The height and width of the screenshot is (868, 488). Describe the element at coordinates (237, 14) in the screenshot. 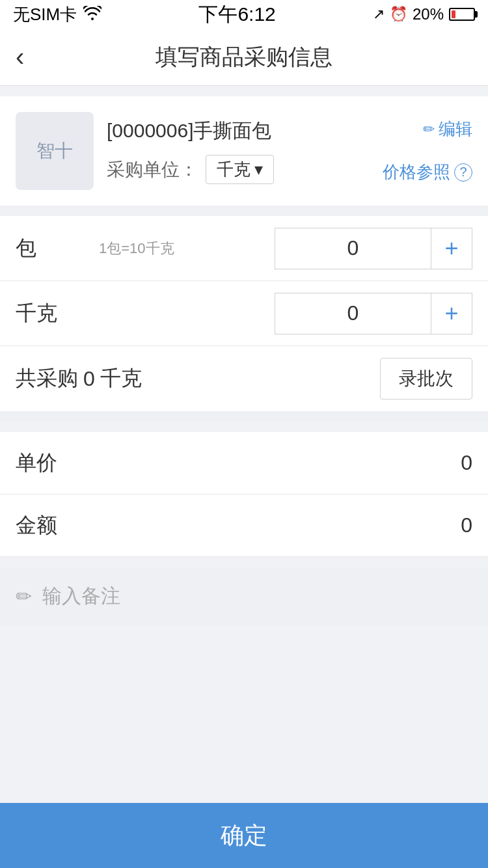

I see `time-label: 下午6:12` at that location.